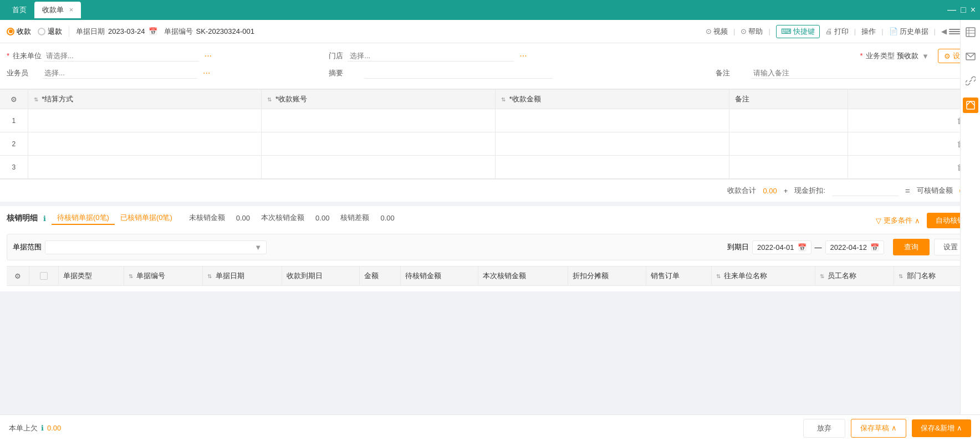 The width and height of the screenshot is (980, 441). I want to click on tab-done: 已核销单据(0笔), so click(146, 218).